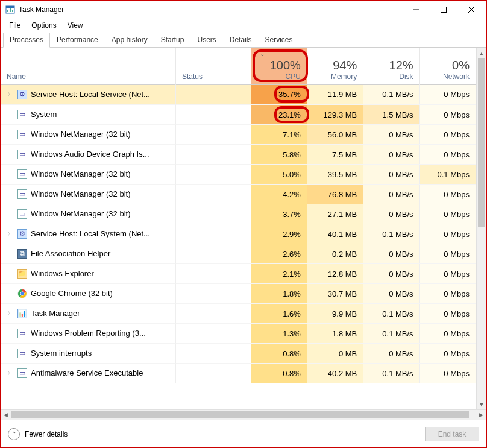 The image size is (487, 448). What do you see at coordinates (75, 25) in the screenshot?
I see `menu-view: View` at bounding box center [75, 25].